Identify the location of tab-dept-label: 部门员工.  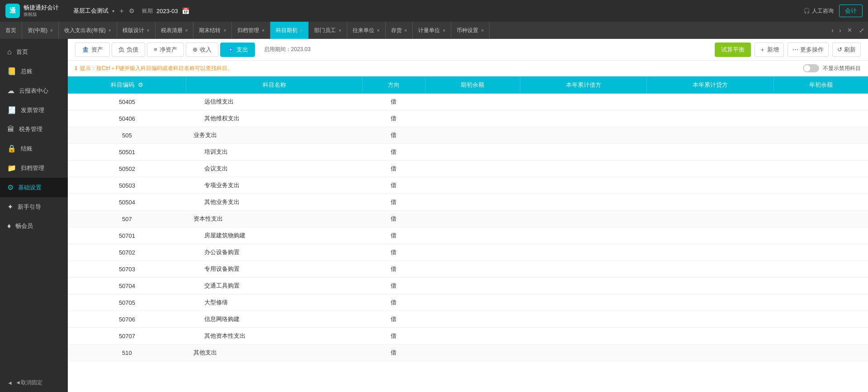
(325, 31).